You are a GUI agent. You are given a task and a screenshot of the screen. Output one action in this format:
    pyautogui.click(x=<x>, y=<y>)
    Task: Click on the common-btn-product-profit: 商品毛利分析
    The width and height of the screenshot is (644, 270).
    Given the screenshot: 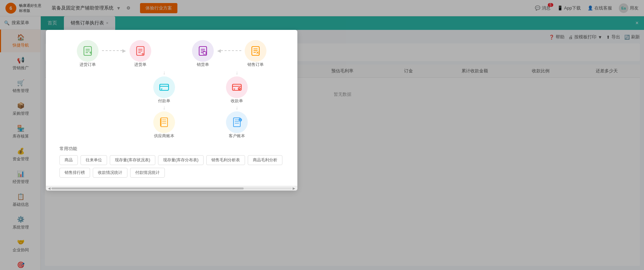 What is the action you would take?
    pyautogui.click(x=265, y=160)
    